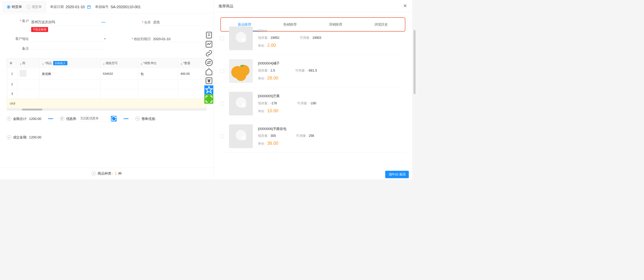 This screenshot has height=280, width=644. Describe the element at coordinates (332, 111) in the screenshot. I see `price-stat: 单价:10.00` at that location.